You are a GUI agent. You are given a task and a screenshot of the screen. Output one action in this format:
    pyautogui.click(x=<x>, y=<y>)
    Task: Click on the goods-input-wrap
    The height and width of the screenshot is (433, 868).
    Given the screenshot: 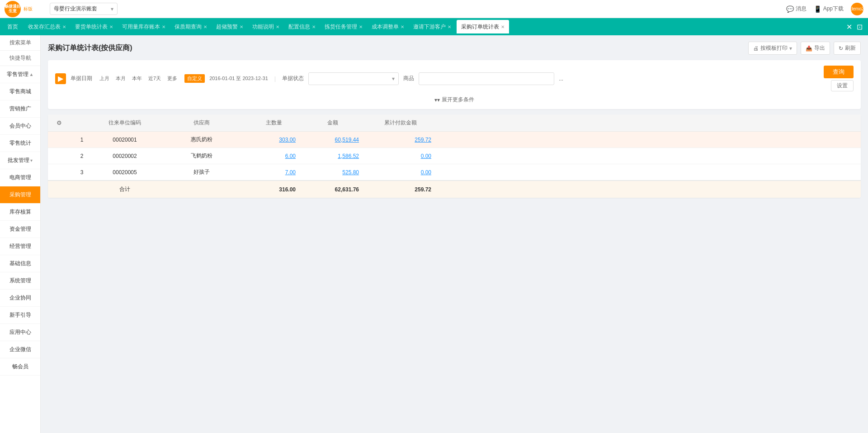 What is the action you would take?
    pyautogui.click(x=486, y=79)
    